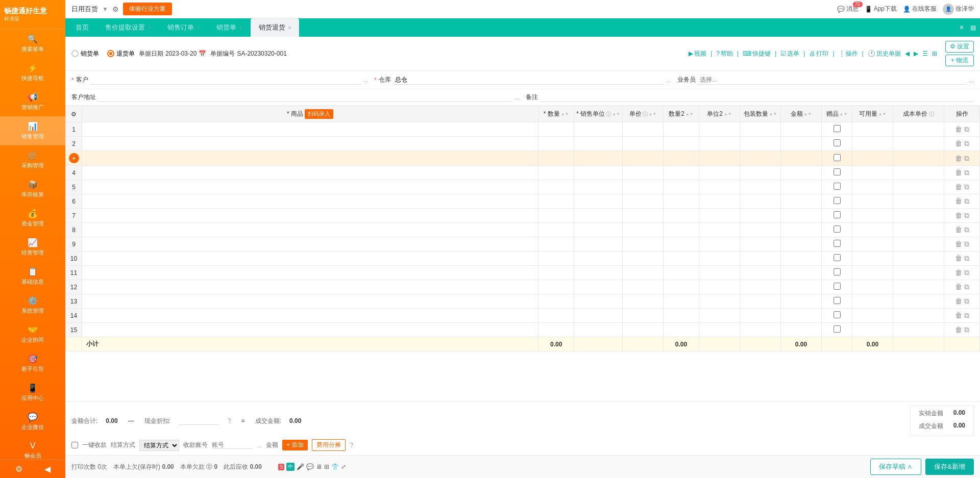  What do you see at coordinates (351, 445) in the screenshot?
I see `expense-info-icon: ?` at bounding box center [351, 445].